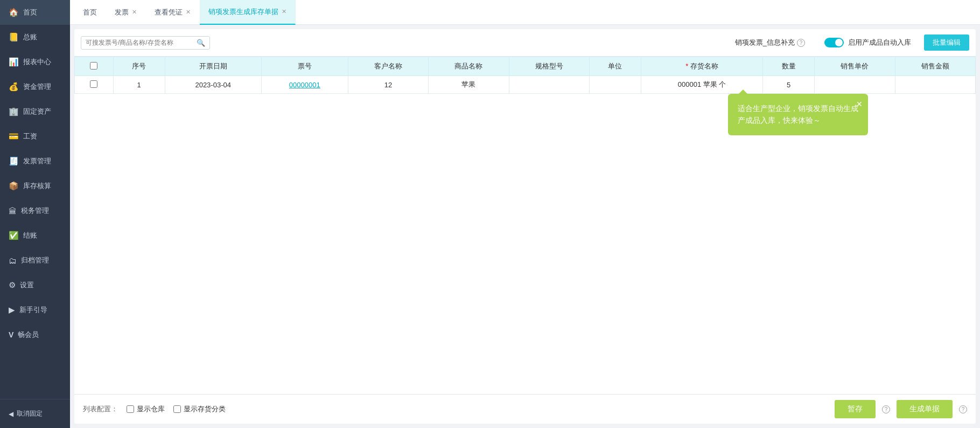  I want to click on reports-icon: 📊, so click(14, 62).